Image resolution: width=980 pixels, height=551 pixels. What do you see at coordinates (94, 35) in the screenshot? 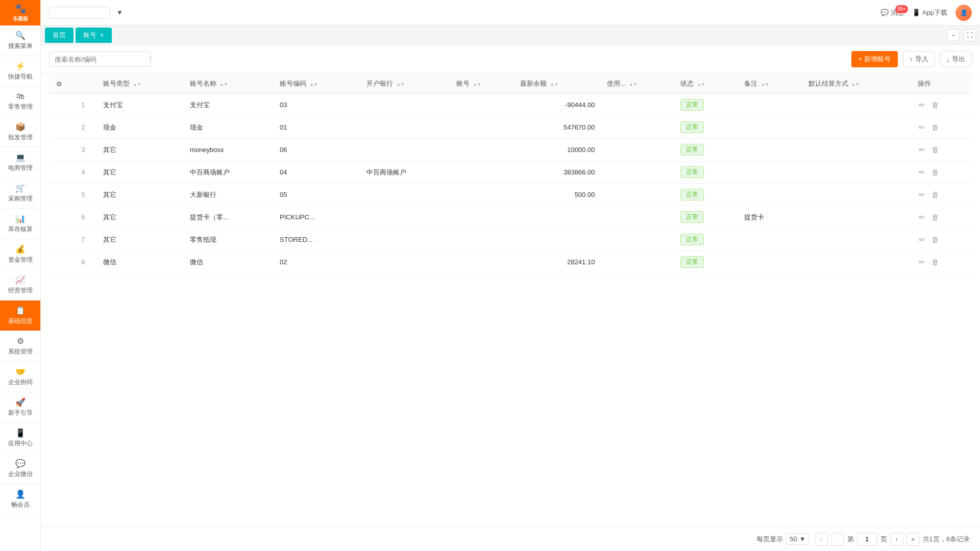
I see `tab-account: 账号 ✕` at bounding box center [94, 35].